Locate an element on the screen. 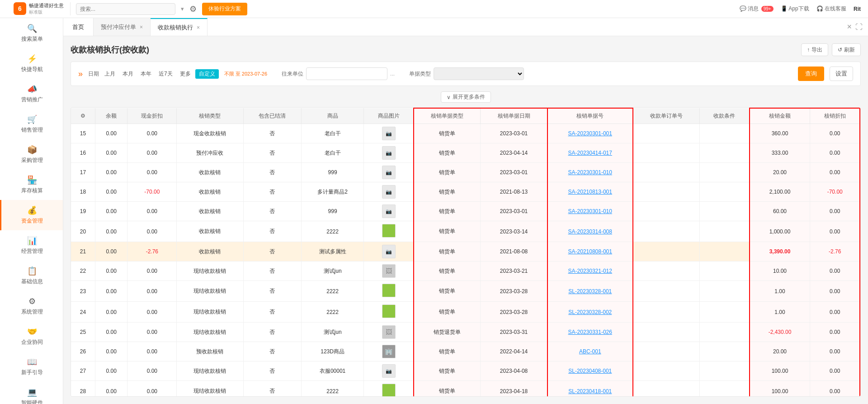  row-verify-no: SA-20230301-001 is located at coordinates (590, 134).